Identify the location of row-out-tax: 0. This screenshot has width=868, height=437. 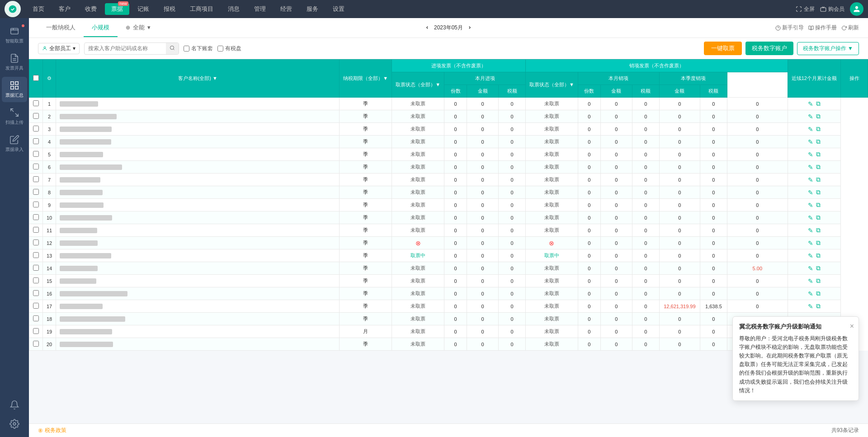
(646, 167).